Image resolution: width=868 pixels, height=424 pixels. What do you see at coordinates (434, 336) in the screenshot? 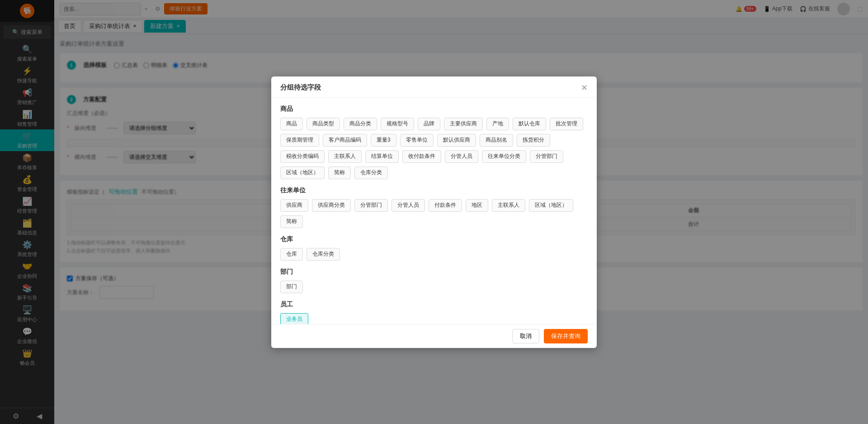
I see `dialog-footer: 取消 保存并查询` at bounding box center [434, 336].